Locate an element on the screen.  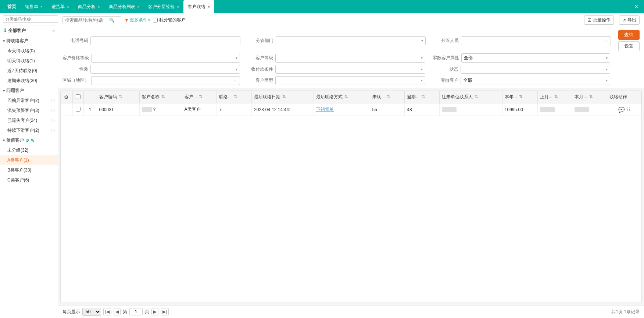
sort-icon-name: ⇅ is located at coordinates (163, 97).